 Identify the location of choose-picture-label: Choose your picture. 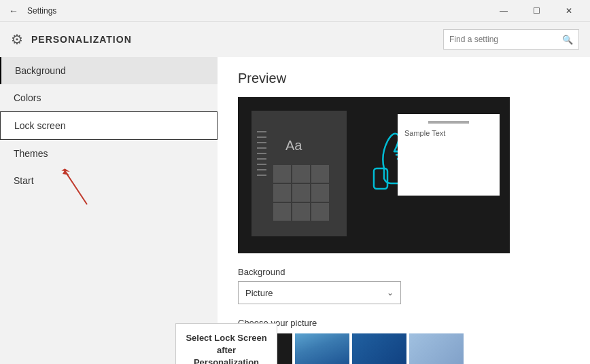
(404, 323).